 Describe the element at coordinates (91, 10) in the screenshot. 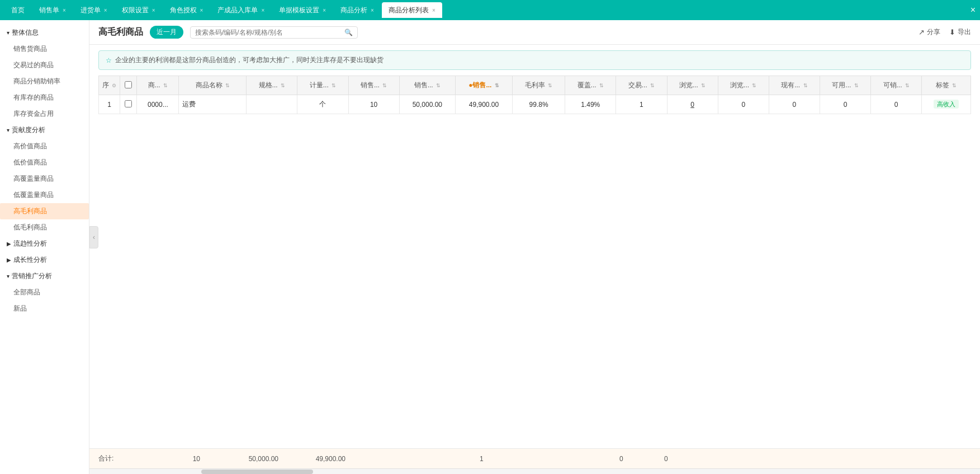

I see `nav-tab-purchase-label: 进货单` at that location.